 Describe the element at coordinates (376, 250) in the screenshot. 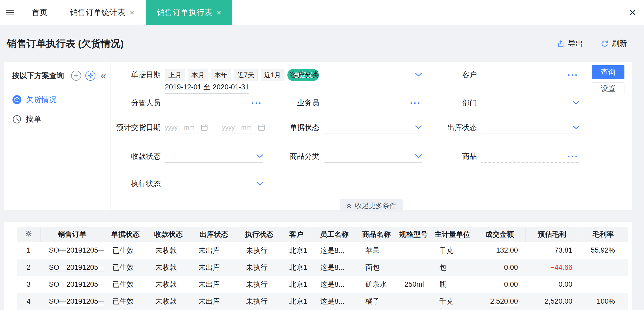

I see `product-cell: 苹果` at that location.